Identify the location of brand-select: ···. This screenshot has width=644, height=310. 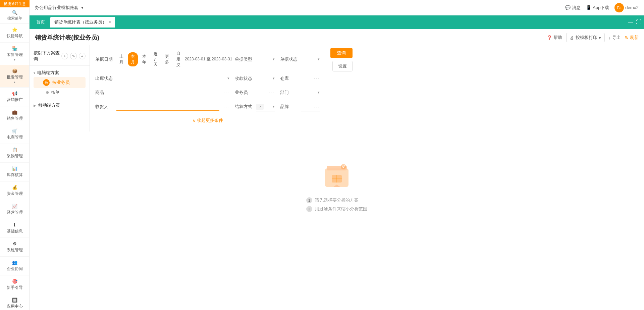
(311, 107).